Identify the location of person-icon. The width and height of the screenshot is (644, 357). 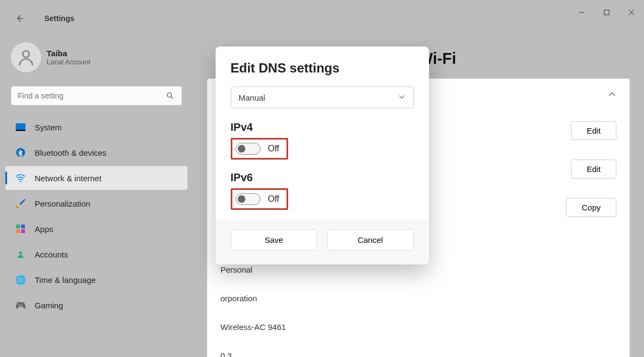
(21, 254).